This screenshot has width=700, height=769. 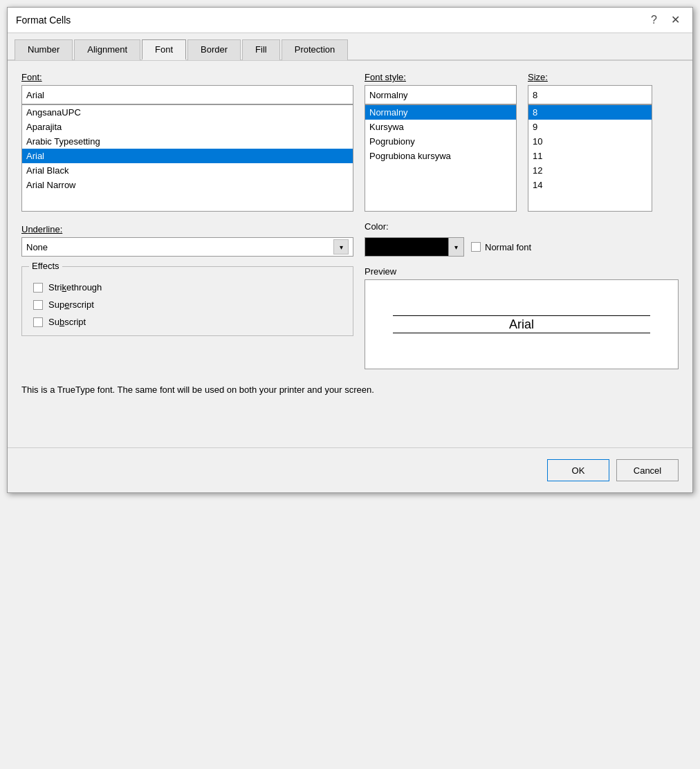 What do you see at coordinates (187, 230) in the screenshot?
I see `underline-label: Underline:` at bounding box center [187, 230].